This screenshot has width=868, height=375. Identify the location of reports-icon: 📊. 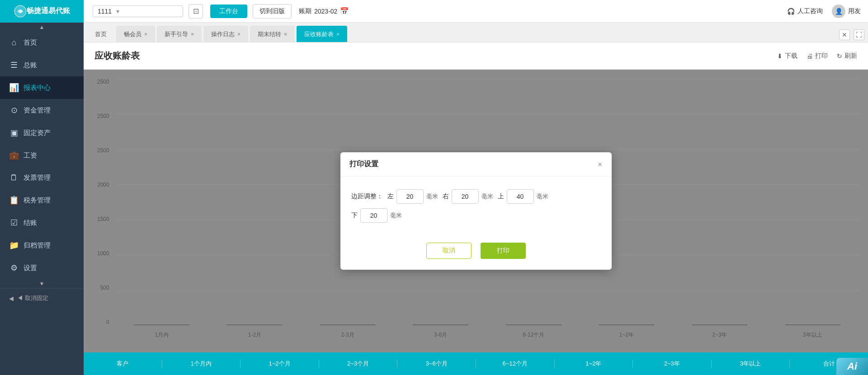
(14, 88).